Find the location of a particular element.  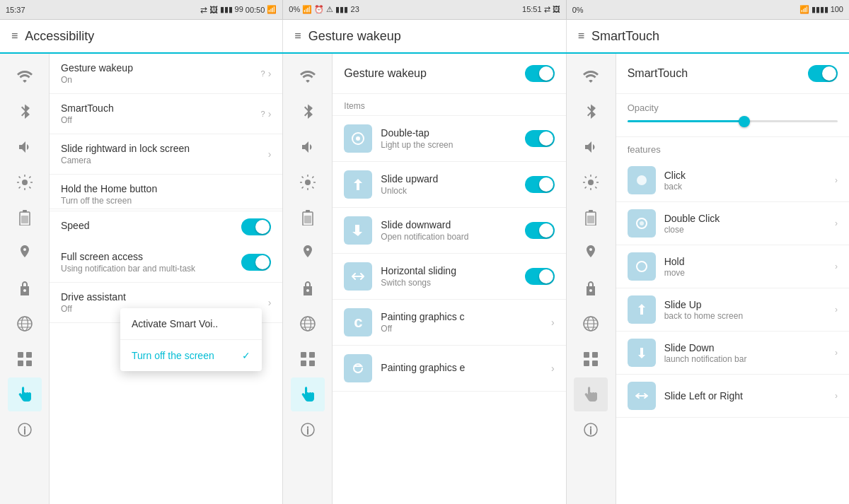

double-click-icon is located at coordinates (642, 223).